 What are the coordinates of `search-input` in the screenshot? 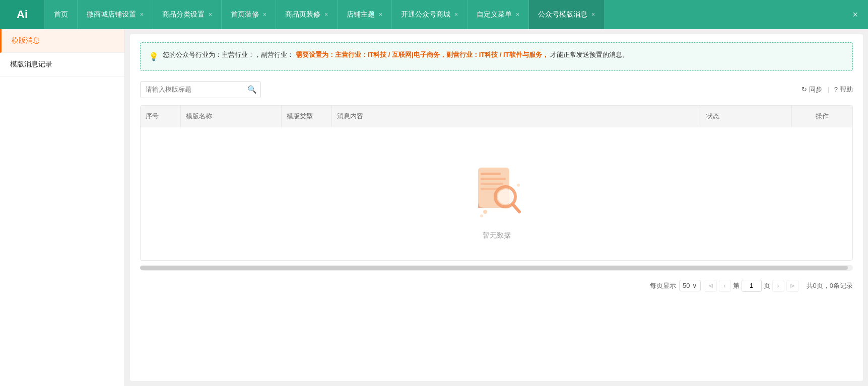 It's located at (201, 90).